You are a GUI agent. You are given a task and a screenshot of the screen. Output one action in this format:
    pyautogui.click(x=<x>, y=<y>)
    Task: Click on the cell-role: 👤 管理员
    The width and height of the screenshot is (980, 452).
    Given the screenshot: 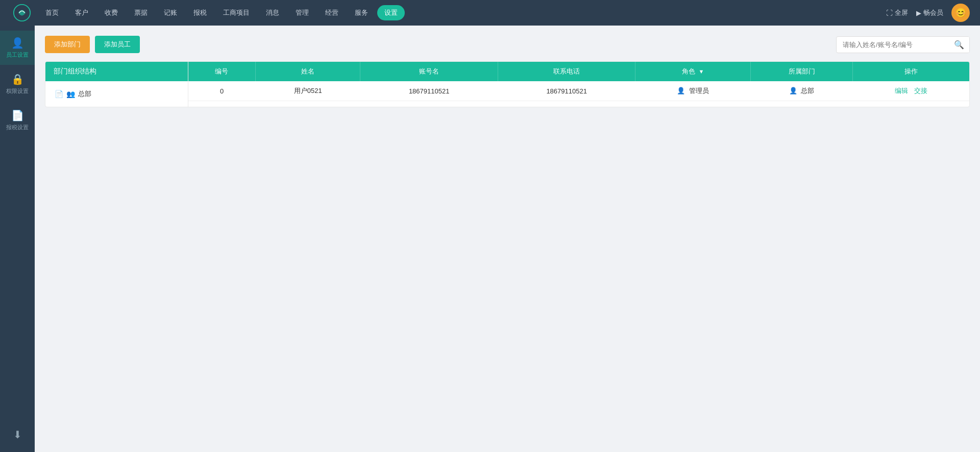 What is the action you would take?
    pyautogui.click(x=693, y=91)
    